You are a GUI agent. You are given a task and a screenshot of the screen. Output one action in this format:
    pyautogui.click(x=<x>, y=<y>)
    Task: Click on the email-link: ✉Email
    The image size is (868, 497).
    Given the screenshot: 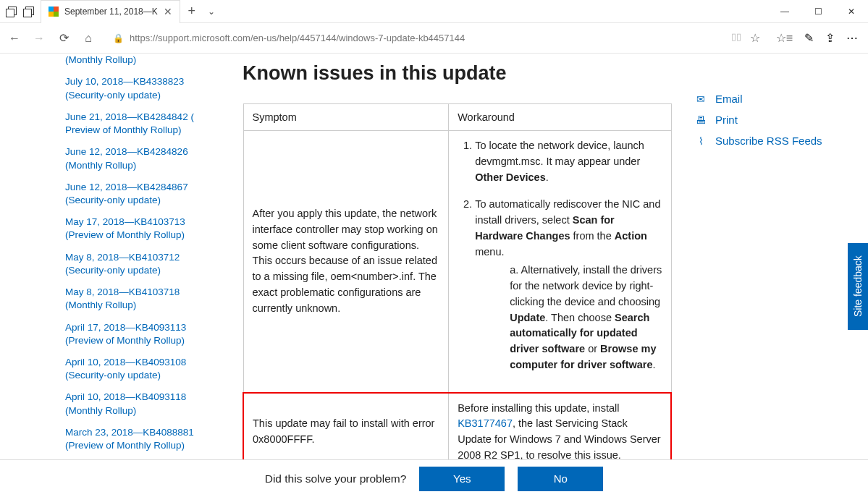 What is the action you would take?
    pyautogui.click(x=759, y=98)
    